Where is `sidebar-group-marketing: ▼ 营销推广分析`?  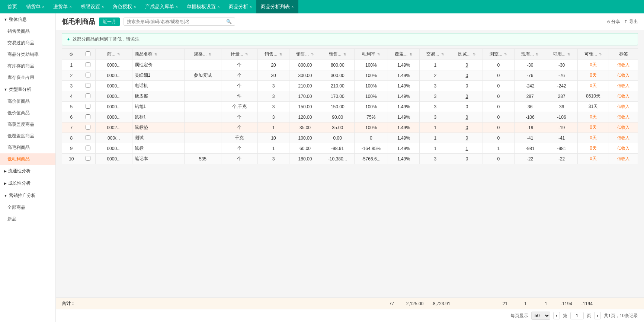 sidebar-group-marketing: ▼ 营销推广分析 is located at coordinates (28, 196).